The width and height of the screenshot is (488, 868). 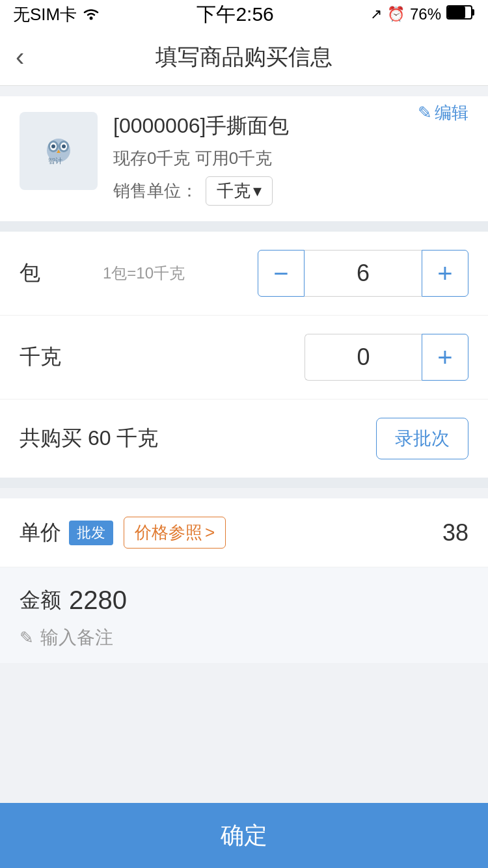 I want to click on price-row: 单价 批发 价格参照 > 38, so click(x=244, y=533).